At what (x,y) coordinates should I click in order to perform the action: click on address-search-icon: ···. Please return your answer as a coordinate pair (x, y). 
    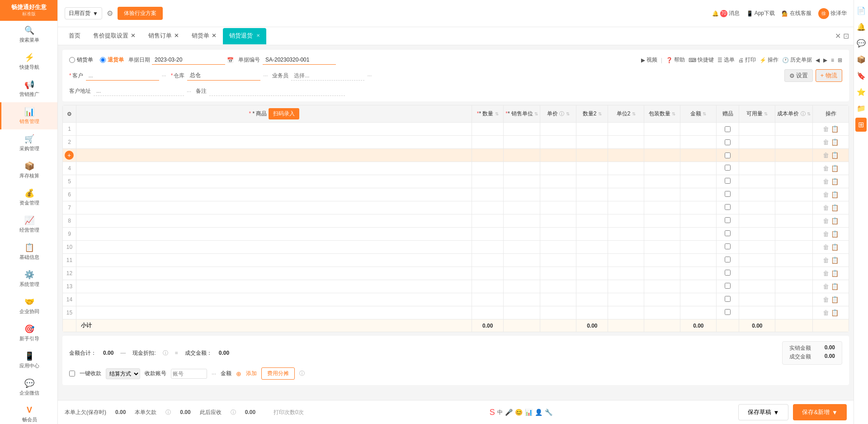
    Looking at the image, I should click on (189, 91).